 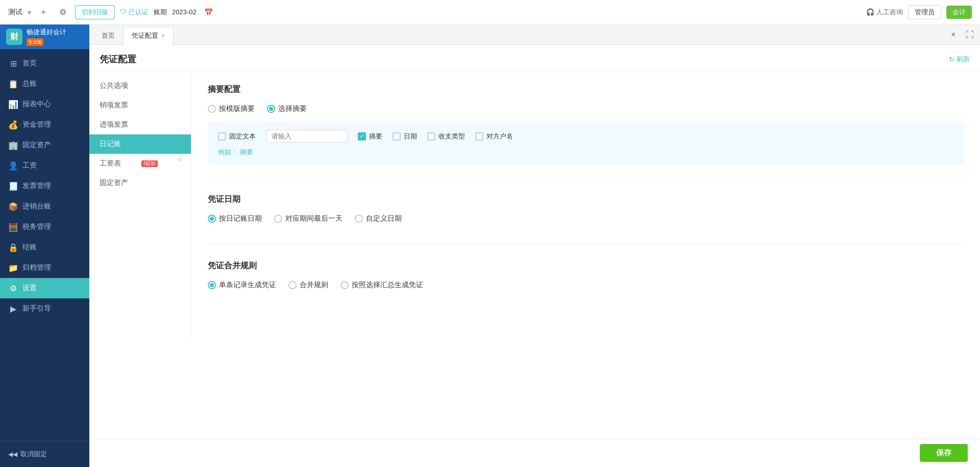 I want to click on pin-label: 取消固定, so click(x=34, y=454).